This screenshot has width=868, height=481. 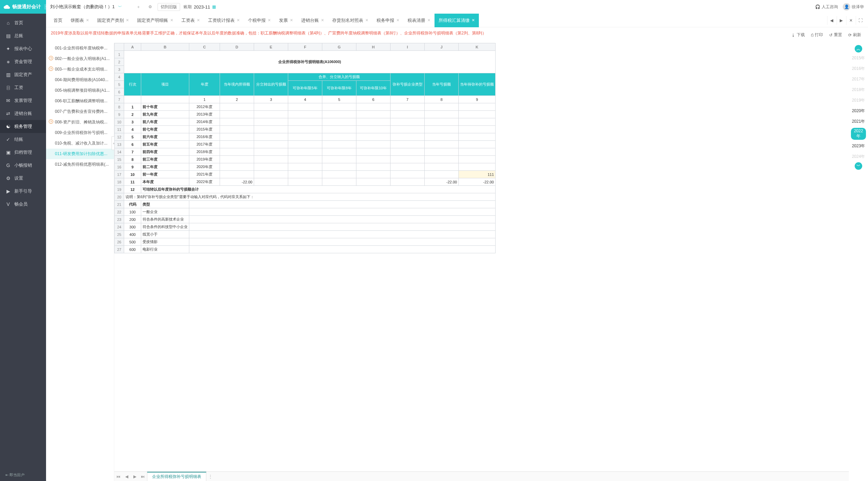 What do you see at coordinates (19, 36) in the screenshot?
I see `sidebar-label: 总账` at bounding box center [19, 36].